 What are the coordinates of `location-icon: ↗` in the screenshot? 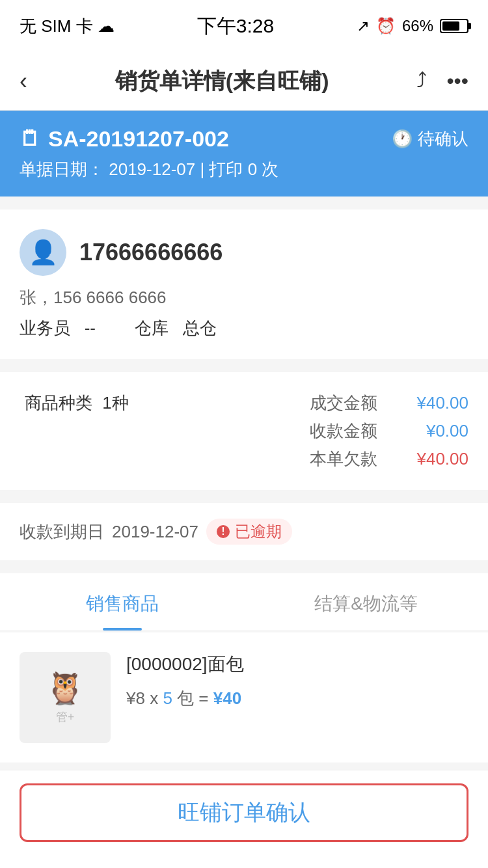 It's located at (363, 26).